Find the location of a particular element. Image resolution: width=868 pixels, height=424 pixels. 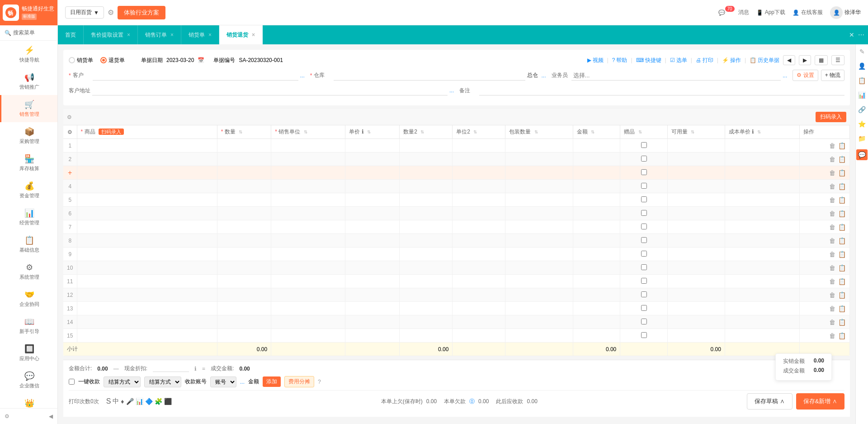

sidebar-item-inventory: 🏪 库存核算 is located at coordinates (29, 163).